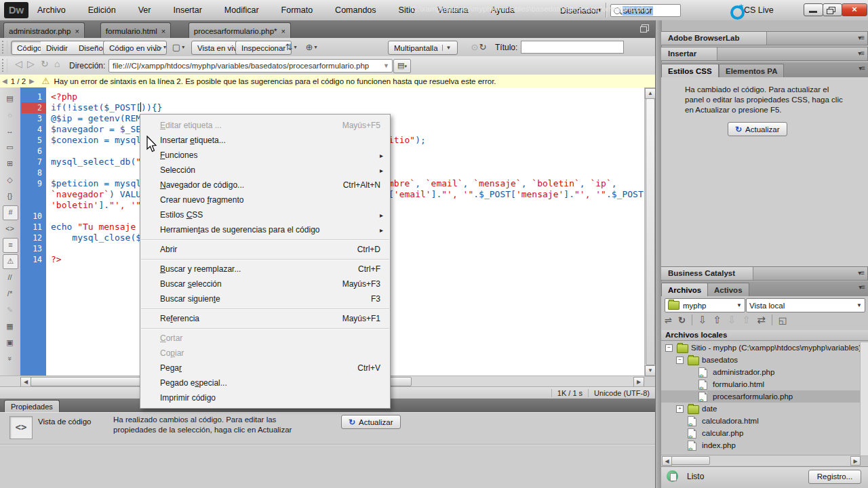 This screenshot has width=868, height=488. I want to click on menubar-item-modificar: Modificar, so click(241, 10).